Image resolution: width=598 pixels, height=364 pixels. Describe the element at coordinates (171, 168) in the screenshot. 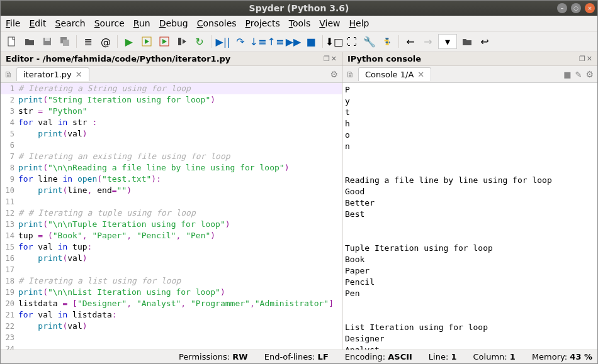

I see `editor-line: 8print("\n\nReading a file line by line …` at that location.